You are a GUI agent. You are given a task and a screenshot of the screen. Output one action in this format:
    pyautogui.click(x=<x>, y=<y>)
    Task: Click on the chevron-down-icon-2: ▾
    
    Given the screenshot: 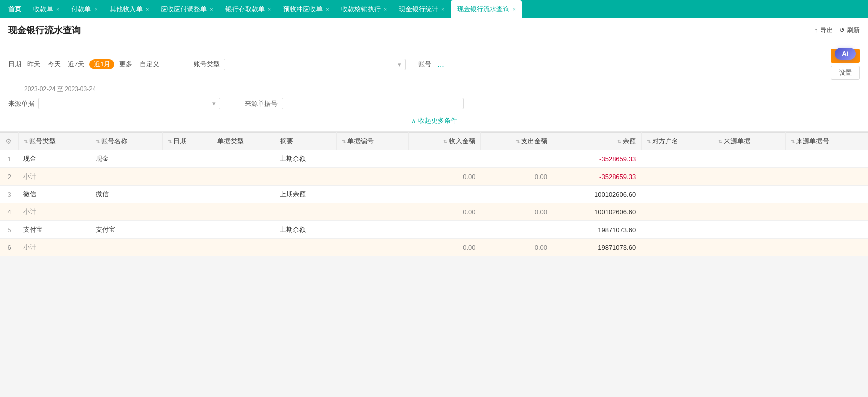 What is the action you would take?
    pyautogui.click(x=214, y=103)
    